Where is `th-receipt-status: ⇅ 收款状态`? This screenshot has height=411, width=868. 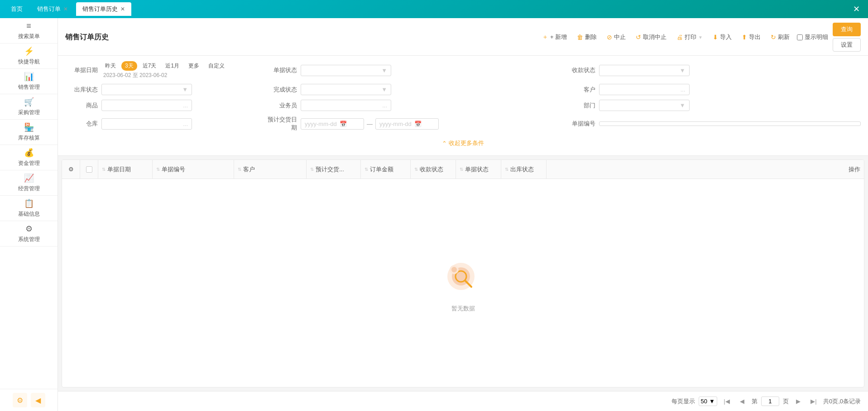
th-receipt-status: ⇅ 收款状态 is located at coordinates (433, 169).